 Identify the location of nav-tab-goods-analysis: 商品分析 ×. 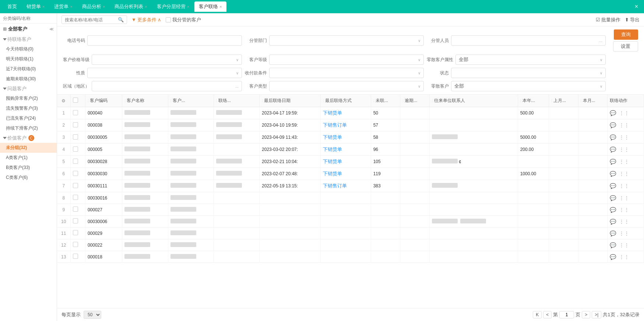
(94, 7).